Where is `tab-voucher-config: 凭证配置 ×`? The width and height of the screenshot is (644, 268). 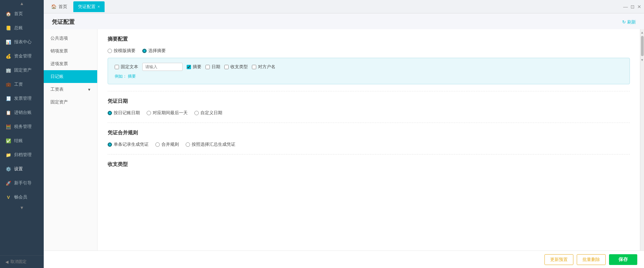 tab-voucher-config: 凭证配置 × is located at coordinates (89, 7).